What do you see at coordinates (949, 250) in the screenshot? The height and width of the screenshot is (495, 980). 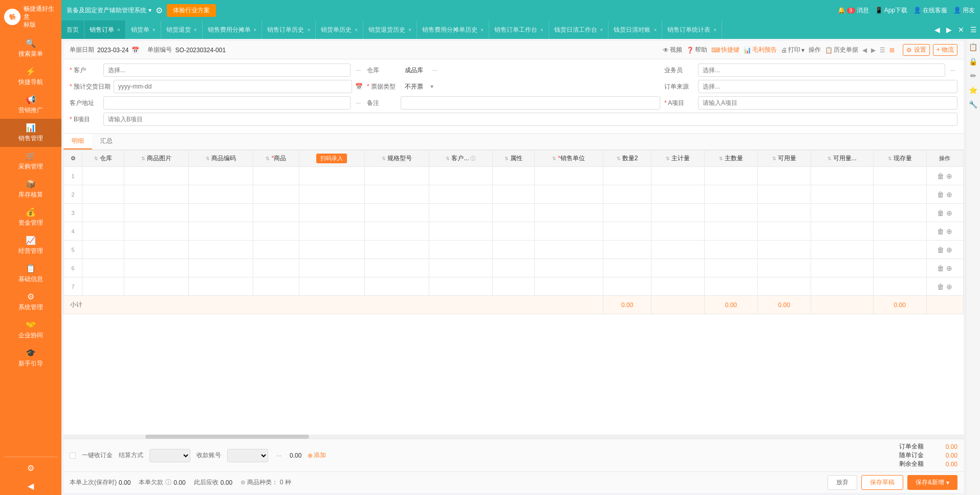 I see `row5-copy-icon: ⊕` at bounding box center [949, 250].